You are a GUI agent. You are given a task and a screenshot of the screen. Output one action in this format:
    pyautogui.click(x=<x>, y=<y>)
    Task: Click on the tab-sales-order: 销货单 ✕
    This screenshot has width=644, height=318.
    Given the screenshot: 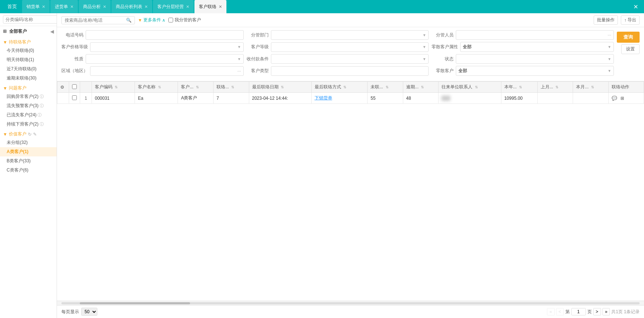 What is the action you would take?
    pyautogui.click(x=36, y=7)
    